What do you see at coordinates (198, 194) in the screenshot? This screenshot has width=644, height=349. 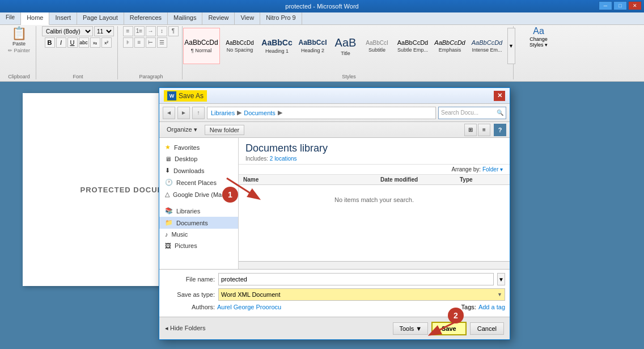 I see `nav-google-drive: △ Google Drive (Mac` at bounding box center [198, 194].